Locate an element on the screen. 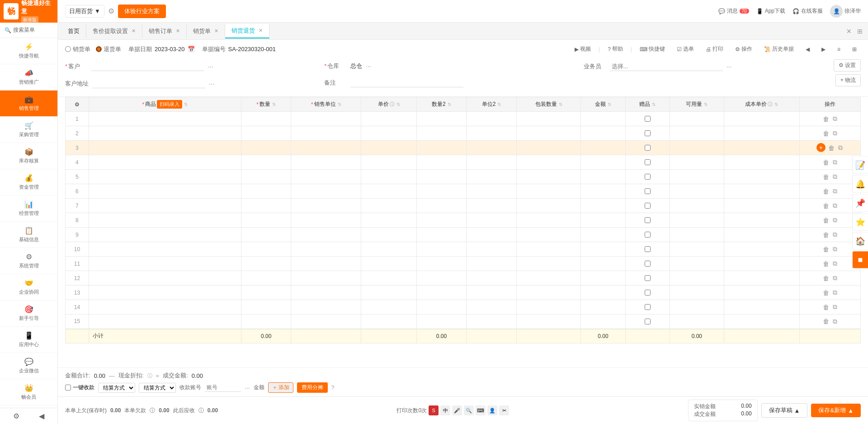 Image resolution: width=868 pixels, height=424 pixels. copy-row-btn-6: ⧉ is located at coordinates (835, 191).